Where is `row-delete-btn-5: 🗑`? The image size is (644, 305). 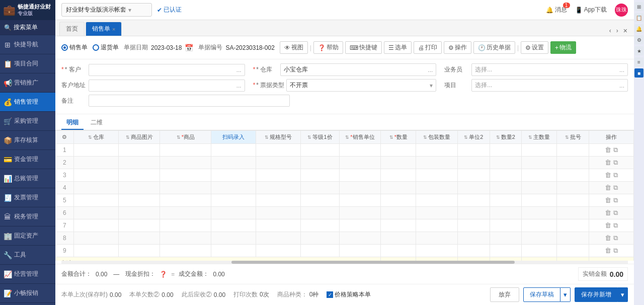 row-delete-btn-5: 🗑 is located at coordinates (608, 200).